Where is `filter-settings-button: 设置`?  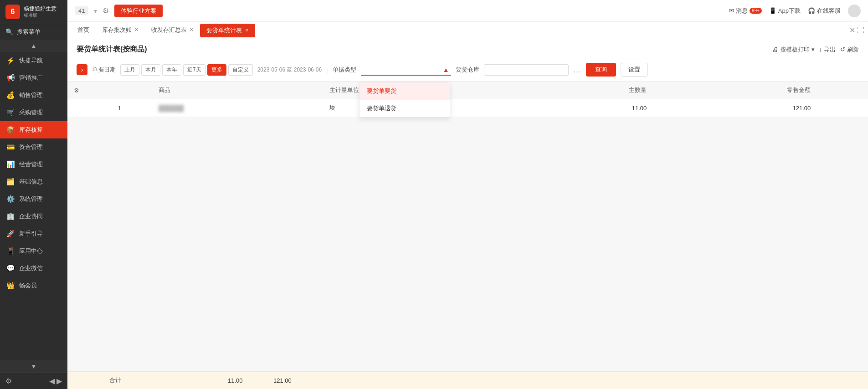 filter-settings-button: 设置 is located at coordinates (634, 70).